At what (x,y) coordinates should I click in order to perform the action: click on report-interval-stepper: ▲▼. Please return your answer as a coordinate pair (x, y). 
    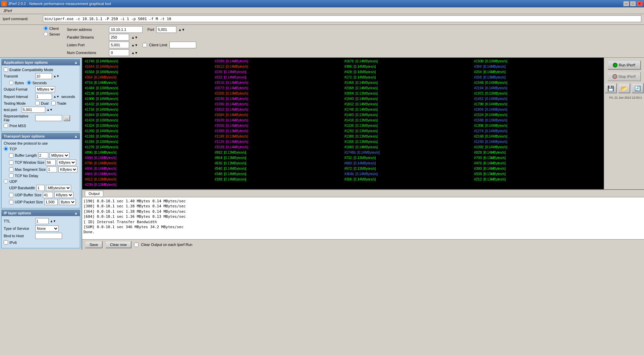
    Looking at the image, I should click on (56, 97).